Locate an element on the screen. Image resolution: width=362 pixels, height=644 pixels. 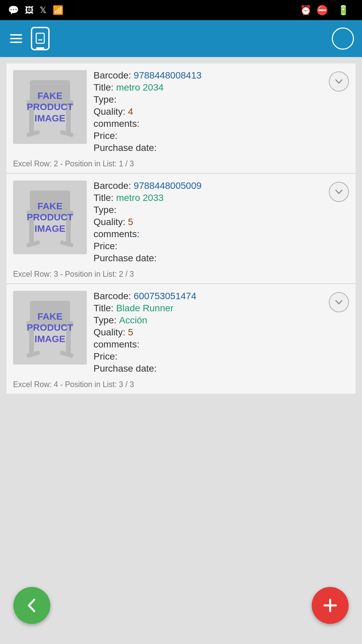
menu-button is located at coordinates (16, 39).